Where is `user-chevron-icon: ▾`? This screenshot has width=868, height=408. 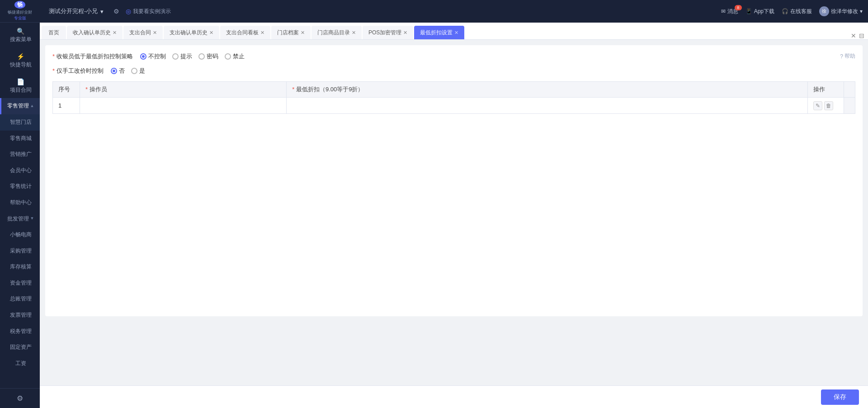 user-chevron-icon: ▾ is located at coordinates (861, 11).